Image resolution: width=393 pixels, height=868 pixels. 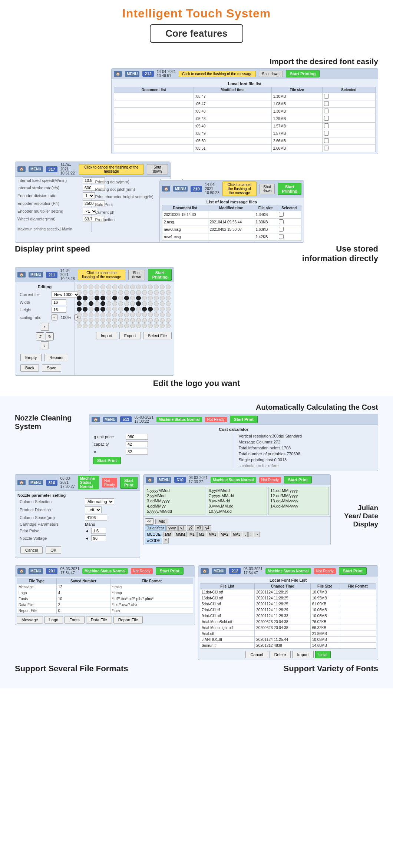 What do you see at coordinates (244, 419) in the screenshot?
I see `btn-start-cost: Start Print` at bounding box center [244, 419].